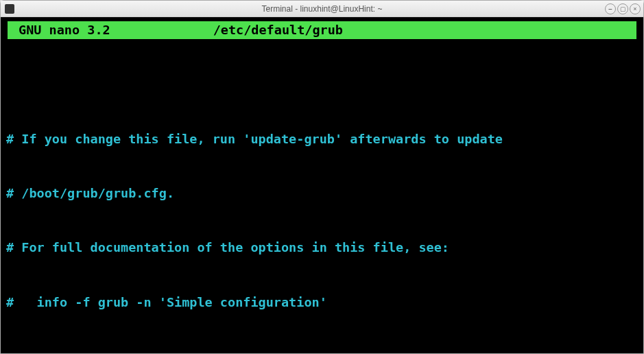 This screenshot has width=644, height=354. Describe the element at coordinates (322, 9) in the screenshot. I see `titlebar: Terminal - linuxhint@LinuxHint: ~ ‒ ▢ ×` at that location.